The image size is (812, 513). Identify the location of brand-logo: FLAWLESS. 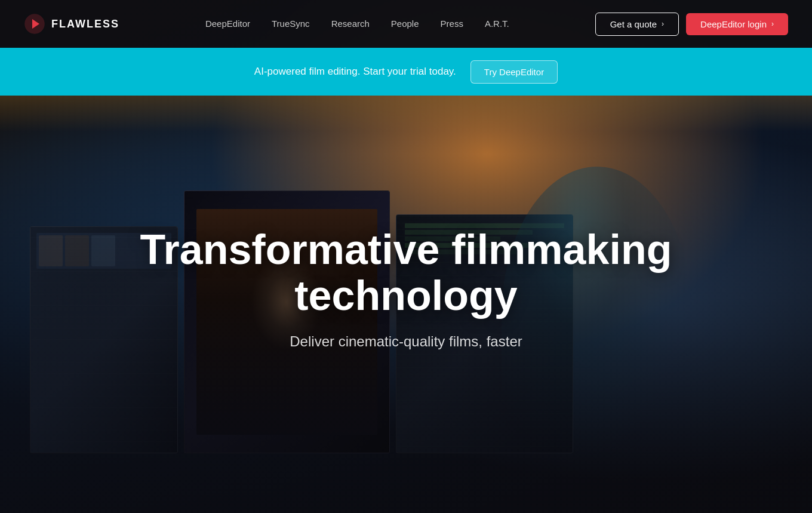
(72, 24).